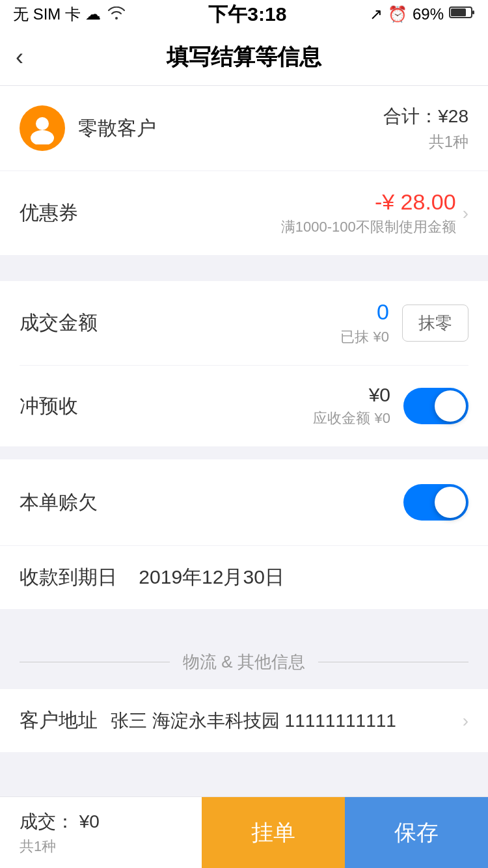  Describe the element at coordinates (405, 323) in the screenshot. I see `amount-right: 0 已抹 ¥0 抹零` at that location.